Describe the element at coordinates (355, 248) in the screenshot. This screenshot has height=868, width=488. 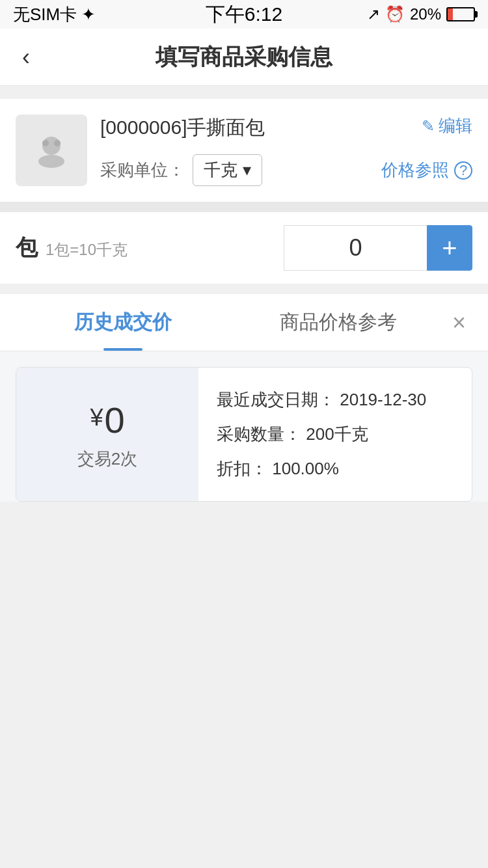
I see `quantity-value: 0` at that location.